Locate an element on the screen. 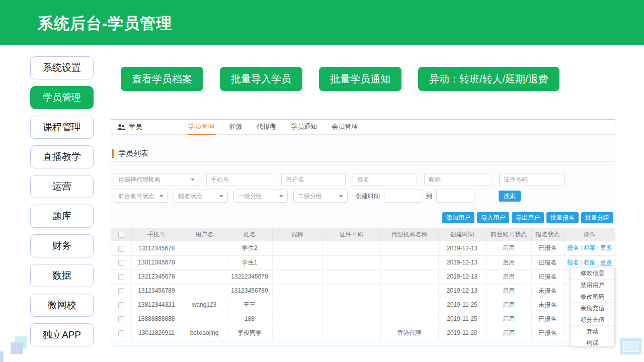 The width and height of the screenshot is (644, 362). decorative-square-lavender is located at coordinates (17, 348).